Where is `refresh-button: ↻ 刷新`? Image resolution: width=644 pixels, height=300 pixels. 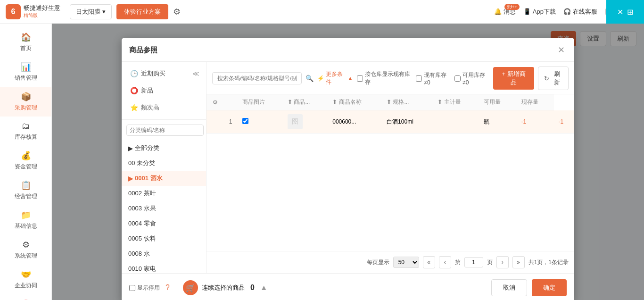
refresh-button: ↻ 刷新 is located at coordinates (553, 78).